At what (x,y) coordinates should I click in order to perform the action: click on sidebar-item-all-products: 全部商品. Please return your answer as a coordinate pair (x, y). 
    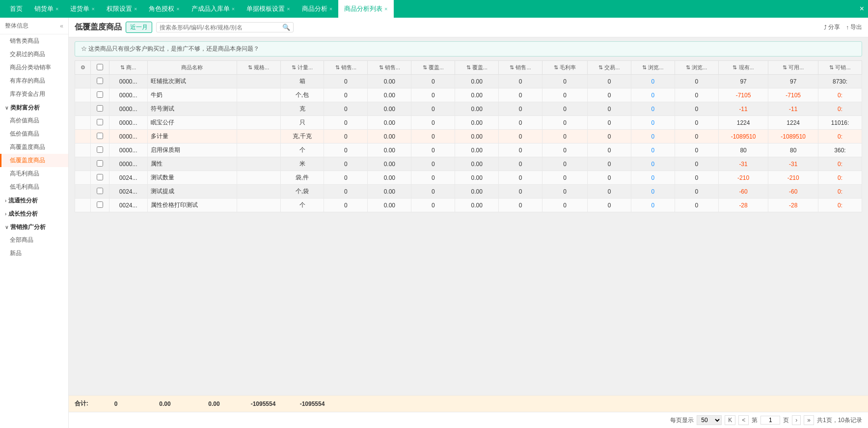
    Looking at the image, I should click on (34, 240).